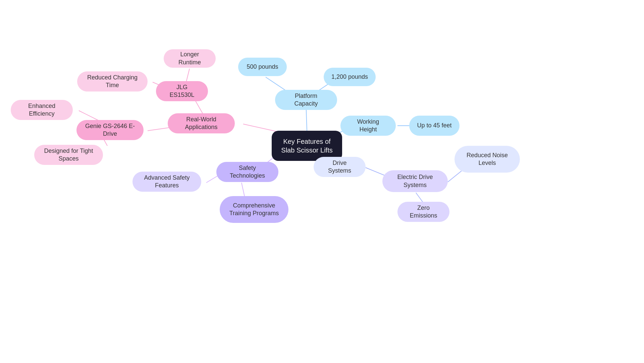 Image resolution: width=644 pixels, height=363 pixels. What do you see at coordinates (42, 110) in the screenshot?
I see `enhanced-efficiency-label: Enhanced Efficiency` at bounding box center [42, 110].